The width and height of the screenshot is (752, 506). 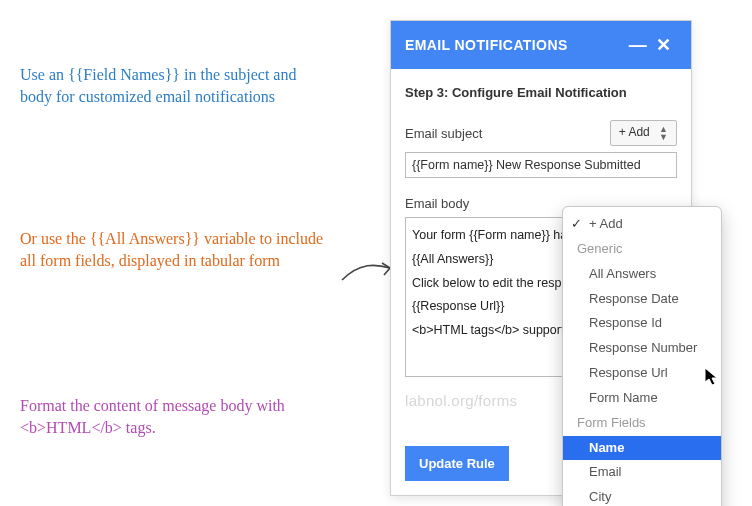 I want to click on step-title: Step 3: Configure Email Notification, so click(x=541, y=92).